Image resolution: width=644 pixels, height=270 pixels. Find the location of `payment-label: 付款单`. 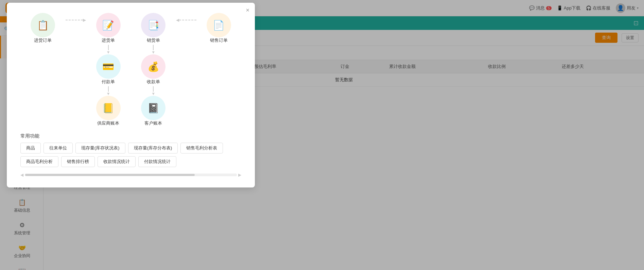

payment-label: 付款单 is located at coordinates (108, 82).